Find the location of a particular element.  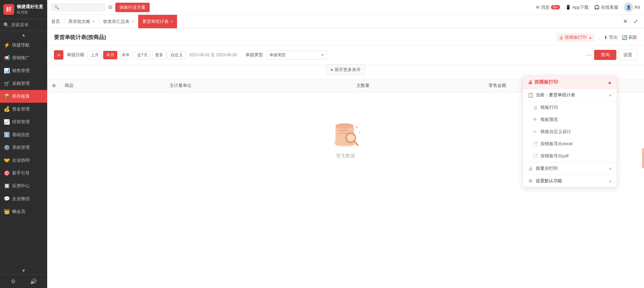

sidebar-item-label: 快捷导航 is located at coordinates (21, 45).